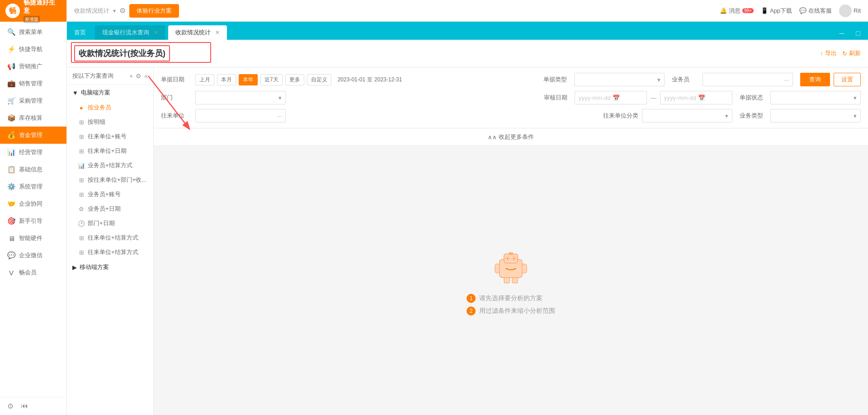 Image resolution: width=868 pixels, height=415 pixels. What do you see at coordinates (81, 108) in the screenshot?
I see `scheme-active-icon: ●` at bounding box center [81, 108].